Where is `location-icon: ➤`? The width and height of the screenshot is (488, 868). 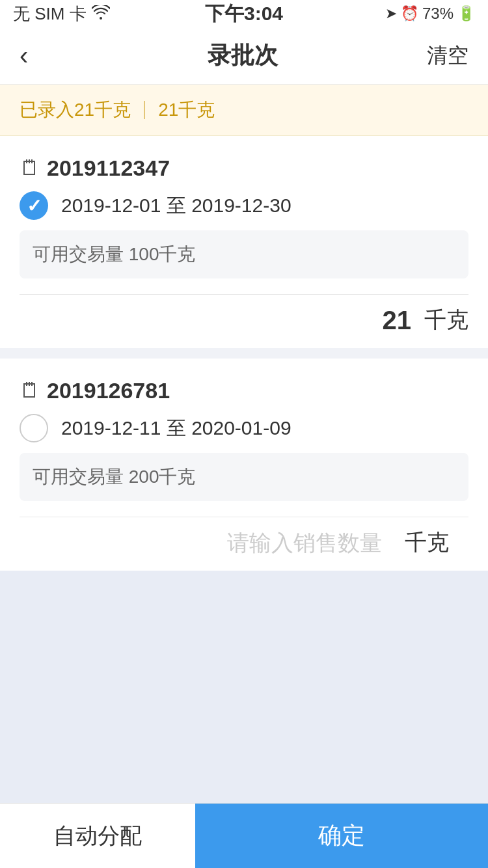 location-icon: ➤ is located at coordinates (391, 14).